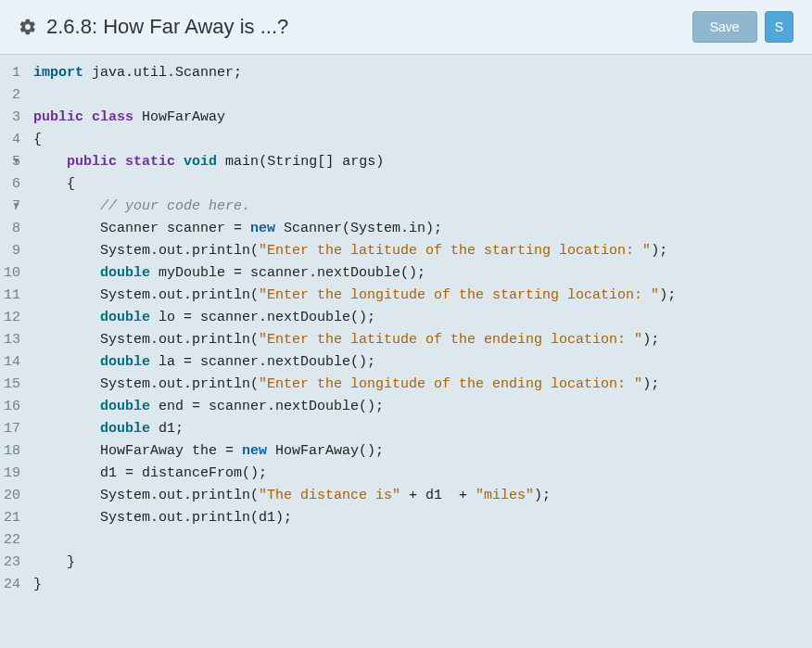 The image size is (812, 648). Describe the element at coordinates (725, 27) in the screenshot. I see `save-button: Save` at that location.